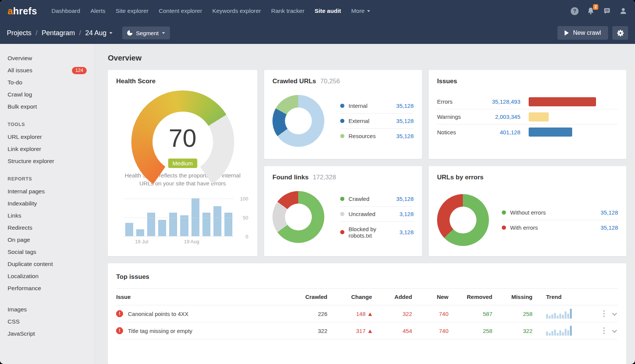 Image resolution: width=635 pixels, height=364 pixels. What do you see at coordinates (47, 82) in the screenshot?
I see `sidebar-item-to-do: To-do` at bounding box center [47, 82].